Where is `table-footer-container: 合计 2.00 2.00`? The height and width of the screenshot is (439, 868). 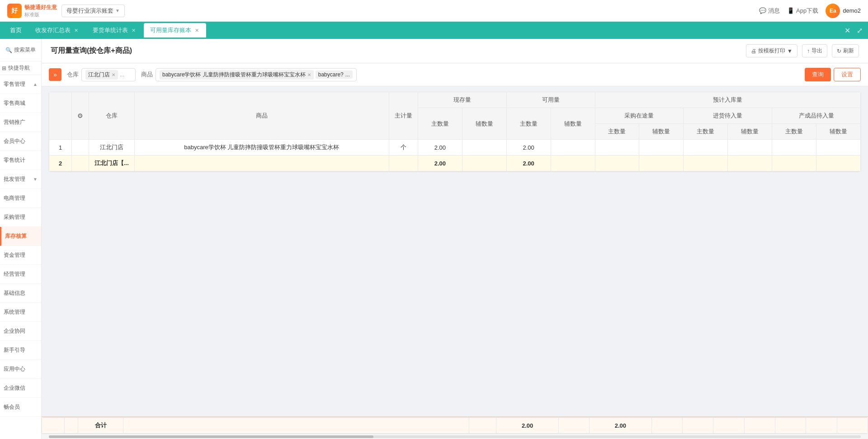
table-footer-container: 合计 2.00 2.00 is located at coordinates (455, 425).